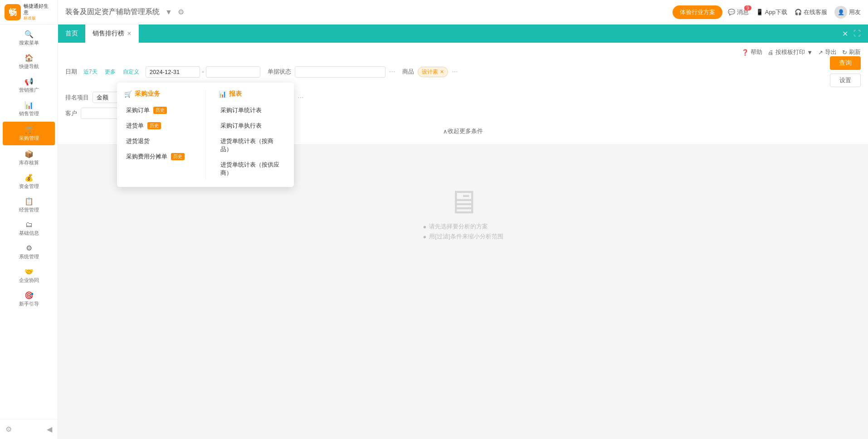 This screenshot has height=439, width=868. Describe the element at coordinates (29, 43) in the screenshot. I see `search-nav-label: 搜索菜单` at that location.